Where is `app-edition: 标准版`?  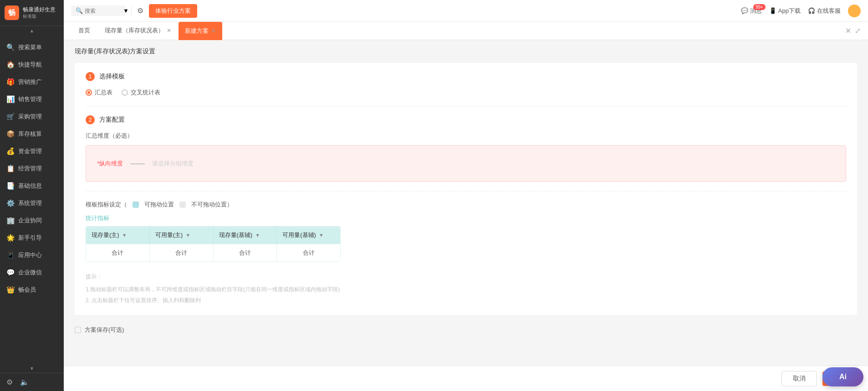 app-edition: 标准版 is located at coordinates (39, 16).